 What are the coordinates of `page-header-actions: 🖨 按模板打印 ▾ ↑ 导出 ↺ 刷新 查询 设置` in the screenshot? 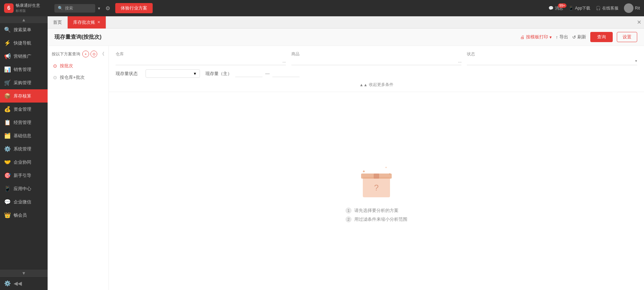 It's located at (579, 37).